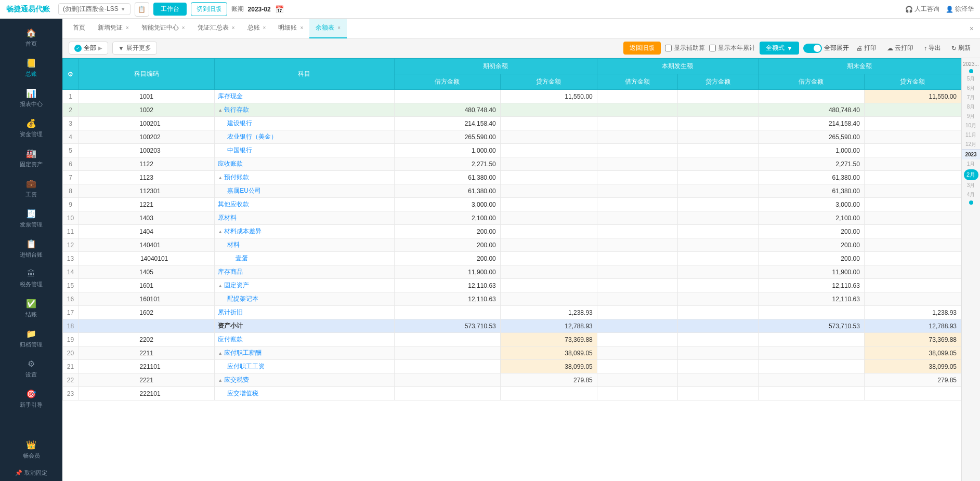  What do you see at coordinates (230, 339) in the screenshot?
I see `account-name-link: 应付账款` at bounding box center [230, 339].